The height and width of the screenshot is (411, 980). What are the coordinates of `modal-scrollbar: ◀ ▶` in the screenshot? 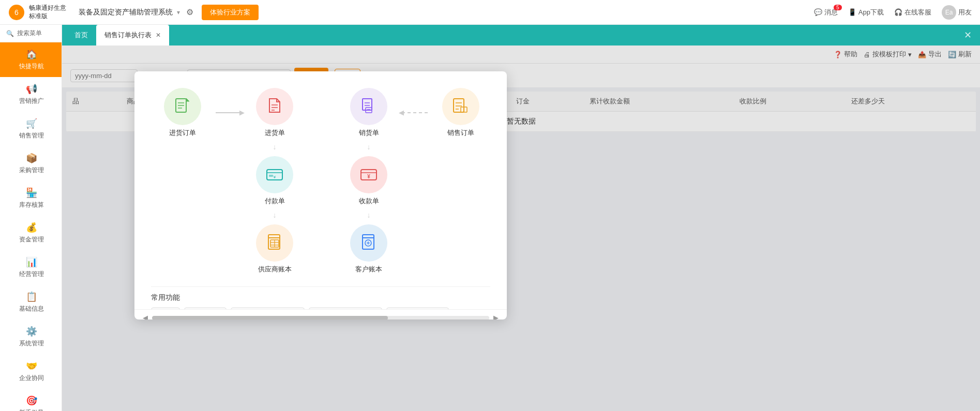 It's located at (321, 314).